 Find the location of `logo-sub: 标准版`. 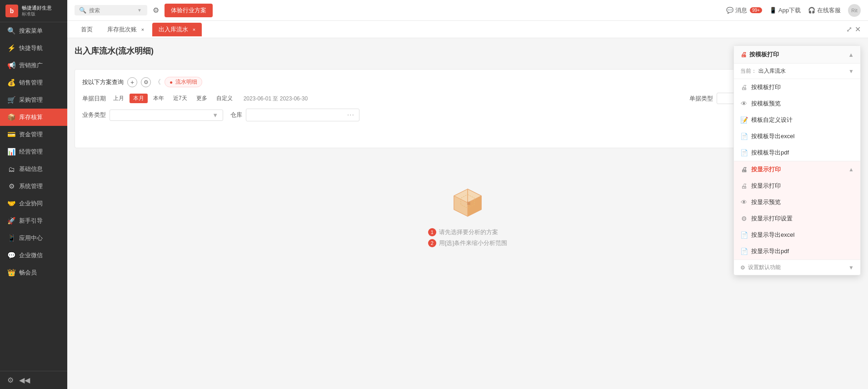

logo-sub: 标准版 is located at coordinates (37, 14).